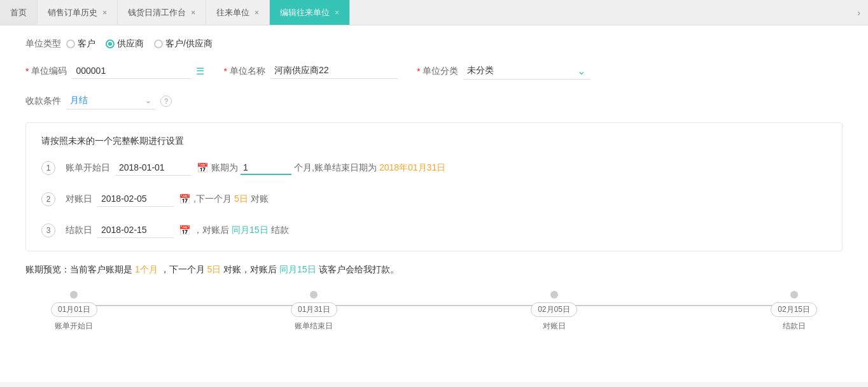  What do you see at coordinates (148, 101) in the screenshot?
I see `payment-terms-chevron-icon: ⌄` at bounding box center [148, 101].